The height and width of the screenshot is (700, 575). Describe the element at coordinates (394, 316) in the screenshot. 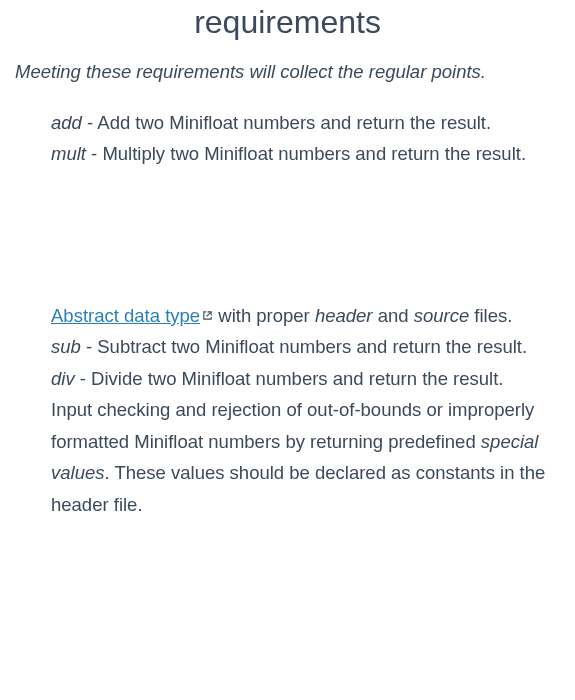

I see `adt-and: and` at that location.